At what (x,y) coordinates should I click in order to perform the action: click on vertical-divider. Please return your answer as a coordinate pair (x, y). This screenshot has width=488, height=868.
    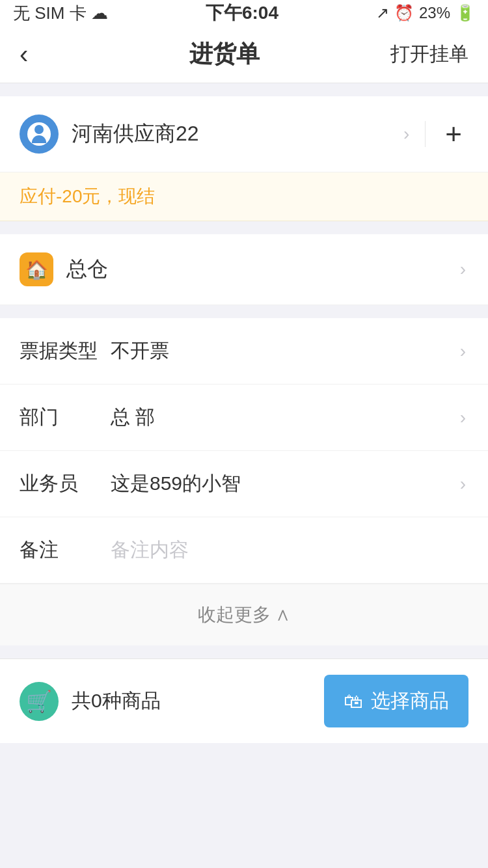
    Looking at the image, I should click on (426, 134).